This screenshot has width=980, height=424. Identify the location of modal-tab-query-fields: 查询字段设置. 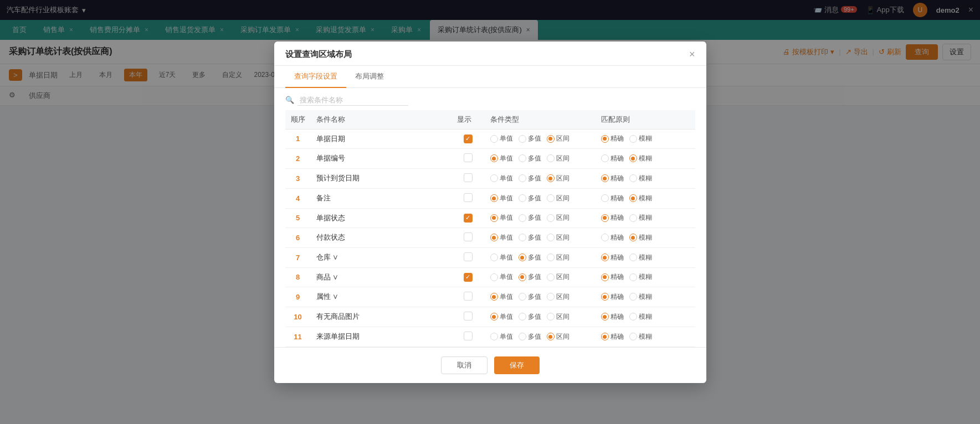
(316, 77).